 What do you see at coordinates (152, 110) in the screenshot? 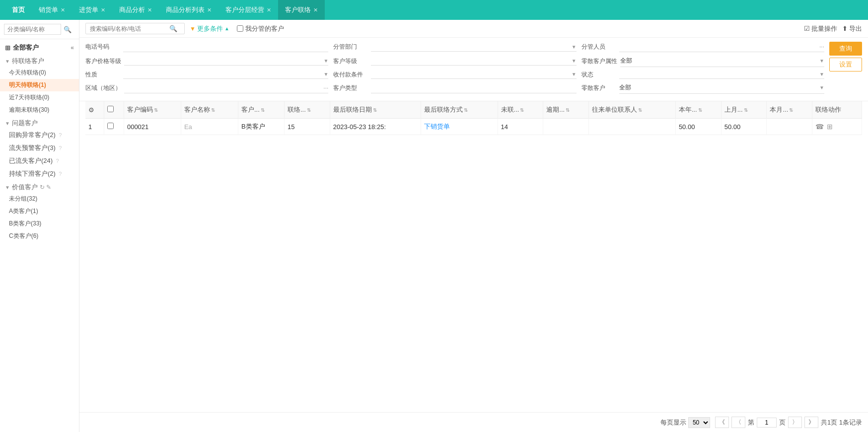
I see `th-code: 客户编码⇅` at bounding box center [152, 110].